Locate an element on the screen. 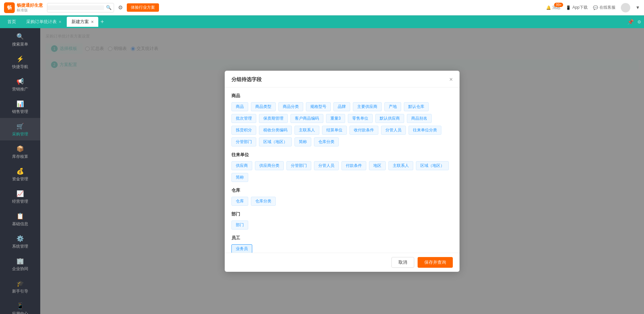 This screenshot has width=644, height=314. purchase-icon: 🛒 is located at coordinates (20, 126).